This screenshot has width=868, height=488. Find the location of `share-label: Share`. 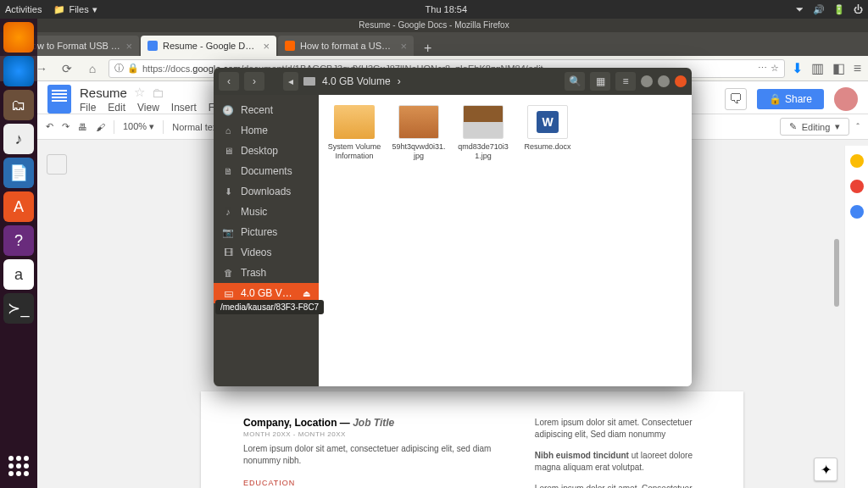

share-label: Share is located at coordinates (798, 99).